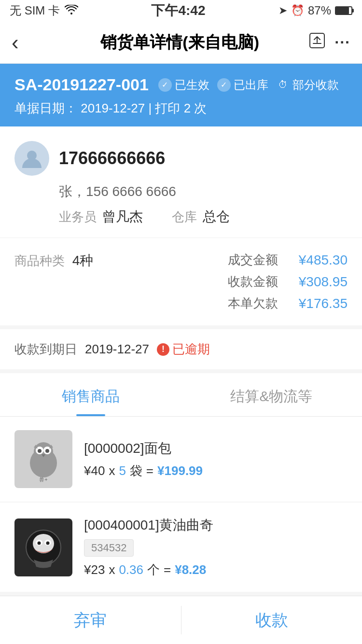 Image resolution: width=362 pixels, height=644 pixels. Describe the element at coordinates (183, 350) in the screenshot. I see `overdue-badge: ! 已逾期` at that location.